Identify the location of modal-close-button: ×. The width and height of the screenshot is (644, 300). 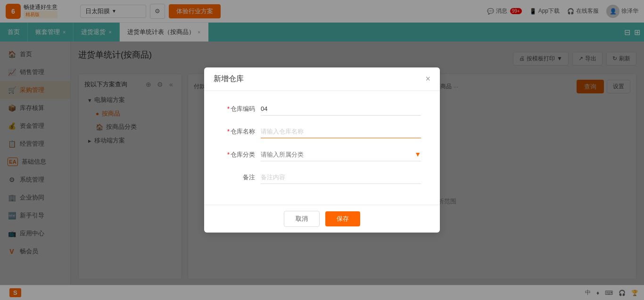
(428, 79).